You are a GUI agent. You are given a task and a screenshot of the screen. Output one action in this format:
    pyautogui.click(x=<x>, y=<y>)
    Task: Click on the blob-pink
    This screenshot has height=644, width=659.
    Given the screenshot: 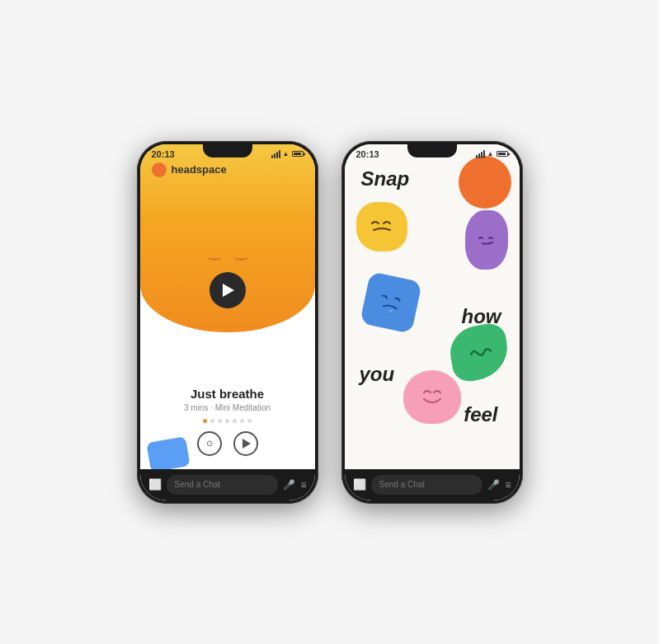 What is the action you would take?
    pyautogui.click(x=432, y=397)
    